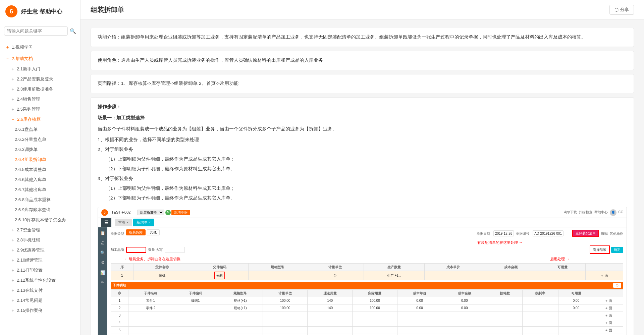 This screenshot has width=644, height=335. I want to click on sidebar-item-label: 2.6.9库存账本查询, so click(33, 210).